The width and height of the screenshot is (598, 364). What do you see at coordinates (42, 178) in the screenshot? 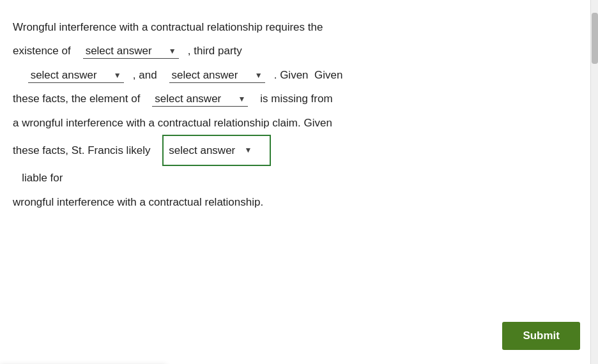
I see `line5-suffix: liable for` at bounding box center [42, 178].